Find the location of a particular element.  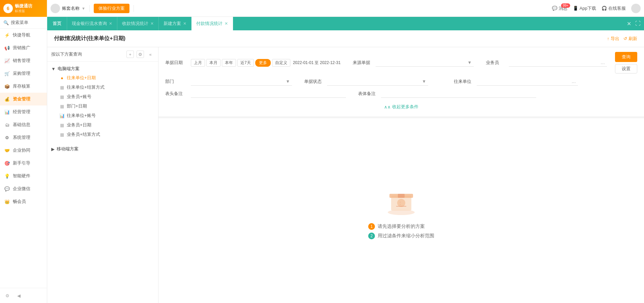

custom-date-btn: 自定义 is located at coordinates (281, 63).